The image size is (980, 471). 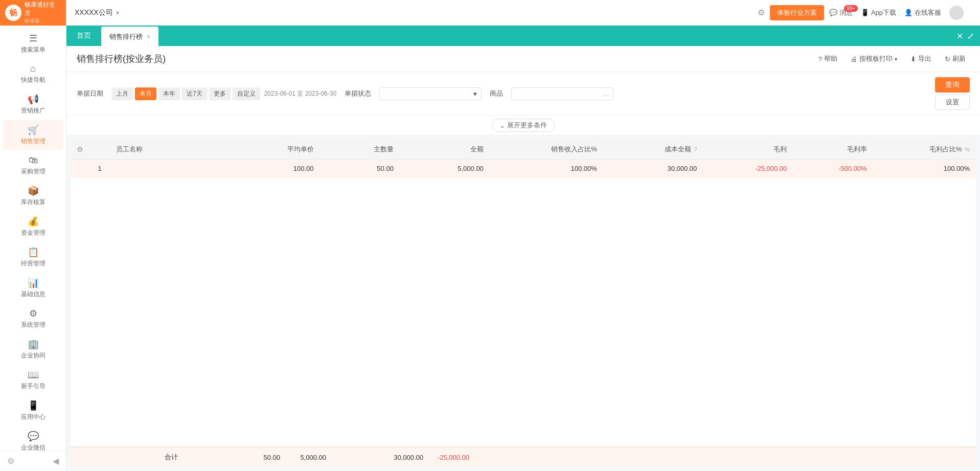 I want to click on sidebar-item-operation: 📋 经营管理, so click(x=33, y=257).